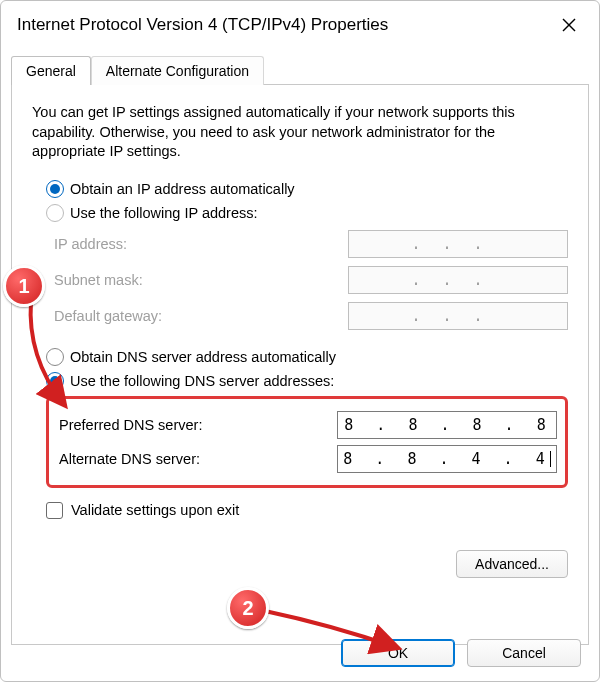  I want to click on text-caret-icon, so click(550, 459).